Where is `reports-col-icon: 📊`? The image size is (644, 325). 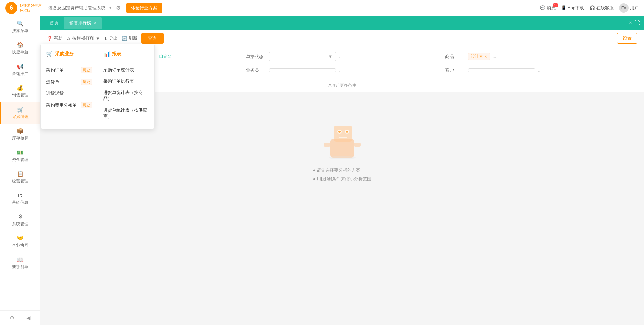 reports-col-icon: 📊 is located at coordinates (107, 54).